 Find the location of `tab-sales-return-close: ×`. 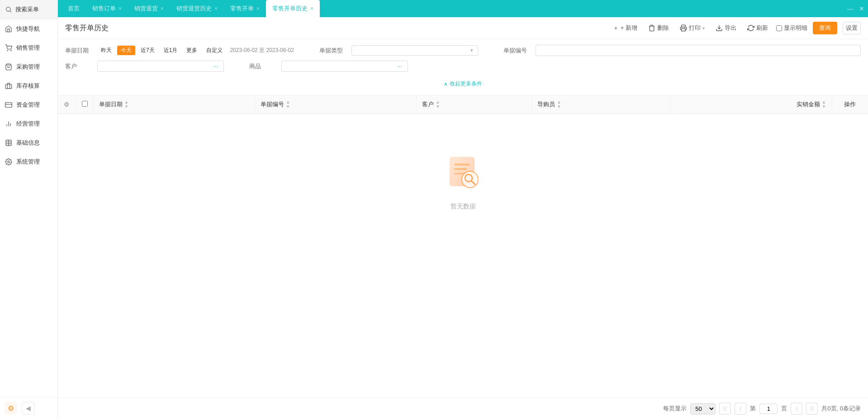

tab-sales-return-close: × is located at coordinates (162, 9).